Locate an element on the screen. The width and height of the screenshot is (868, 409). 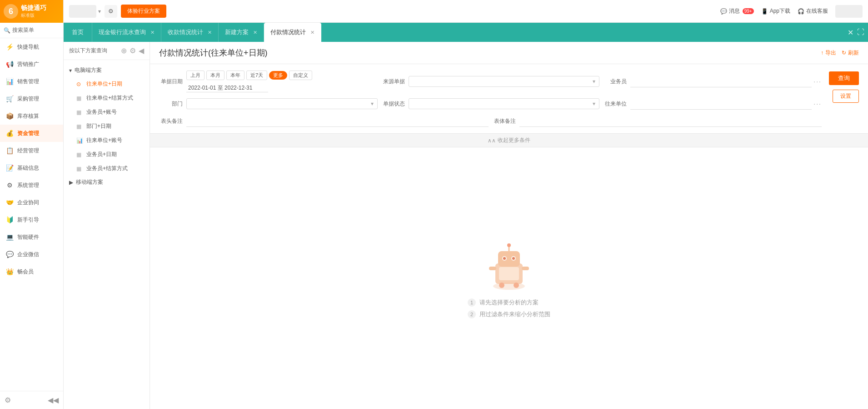
tab-bank-flow-close: ✕ is located at coordinates (153, 33).